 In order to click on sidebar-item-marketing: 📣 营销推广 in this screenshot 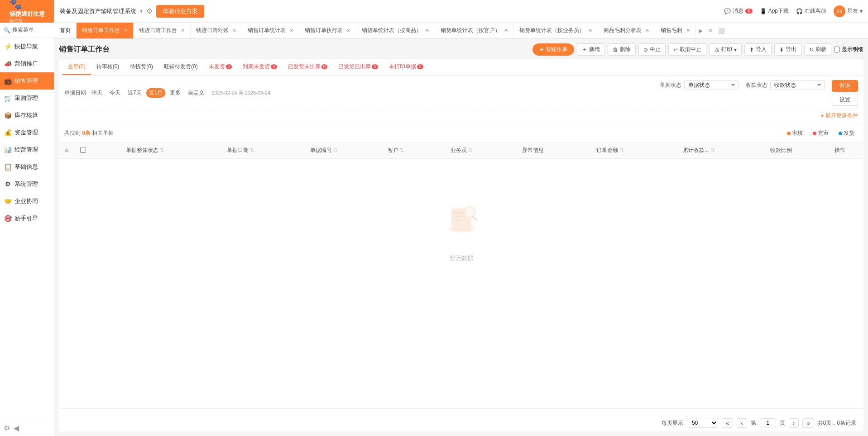, I will do `click(27, 64)`.